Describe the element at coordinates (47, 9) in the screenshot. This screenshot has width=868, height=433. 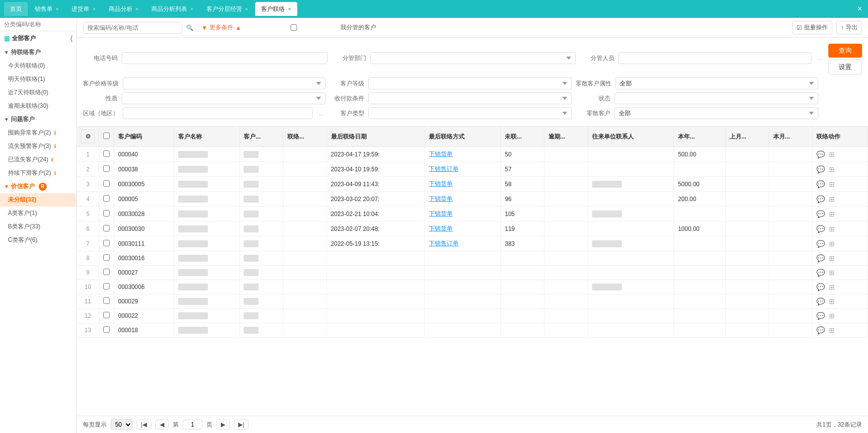
I see `nav-tab-sales: 销售单 ×` at that location.